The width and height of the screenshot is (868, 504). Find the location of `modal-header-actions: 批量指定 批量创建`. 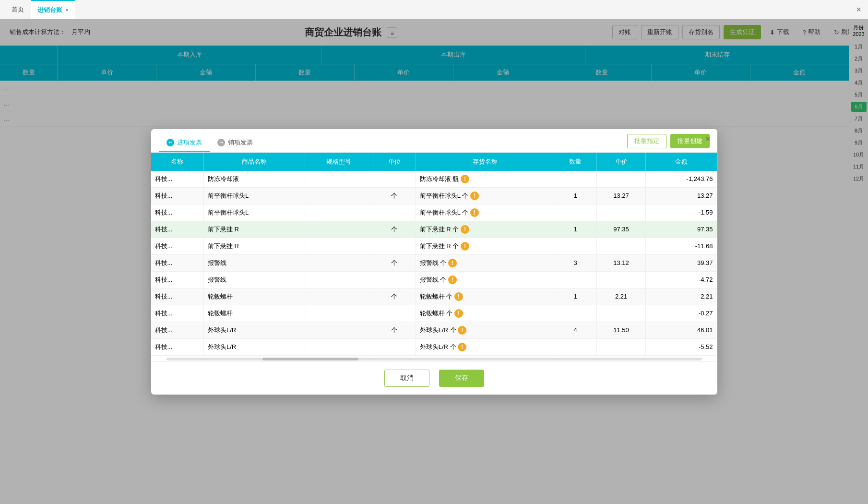

modal-header-actions: 批量指定 批量创建 is located at coordinates (668, 143).